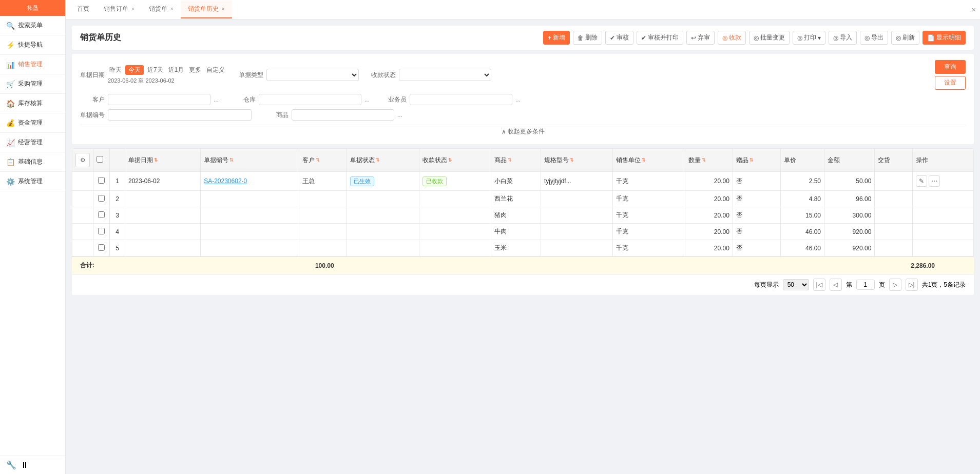 This screenshot has height=474, width=980. I want to click on tab-sales-order-close: ×, so click(133, 9).